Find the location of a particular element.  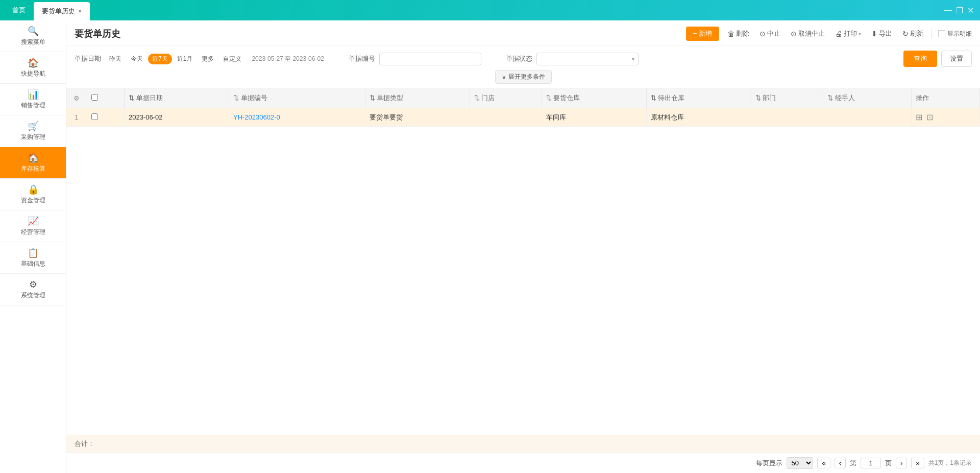

date-option-1month: 近1月 is located at coordinates (185, 59).